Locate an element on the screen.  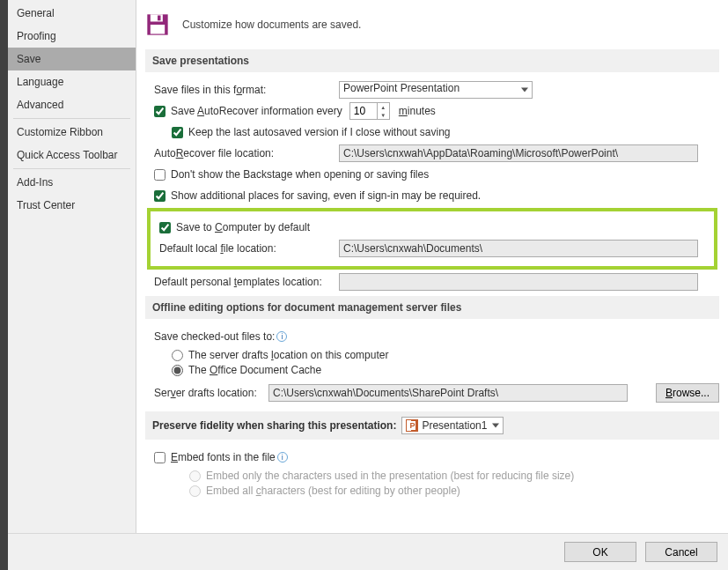
sidebar-item-addins: Add-Ins is located at coordinates (72, 182).